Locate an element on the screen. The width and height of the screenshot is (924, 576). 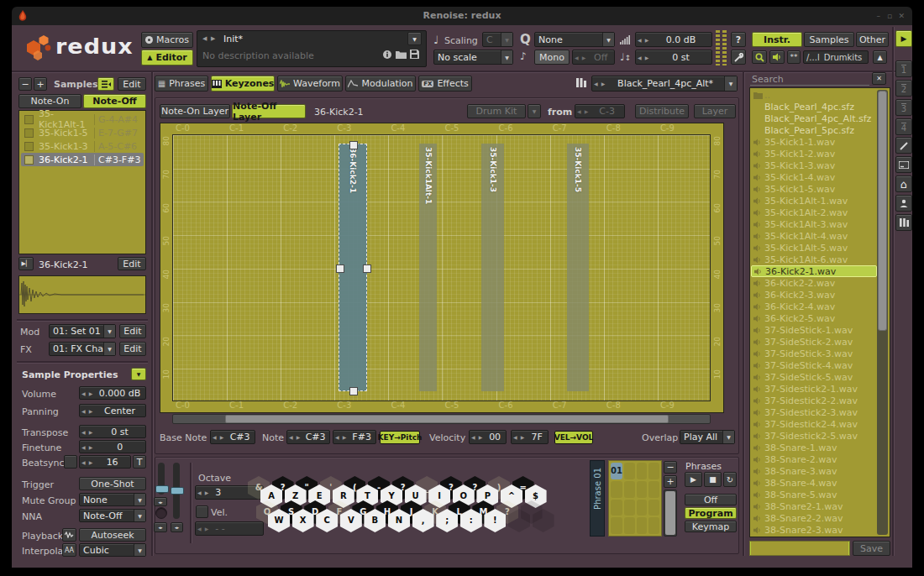
layer-button: Layer is located at coordinates (715, 111).